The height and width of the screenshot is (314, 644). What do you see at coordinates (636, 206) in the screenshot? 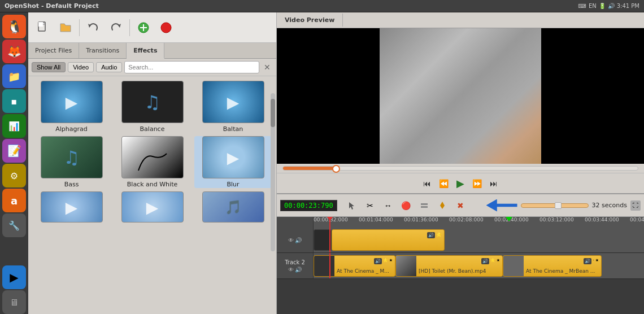
I see `zoom-expand-button: ⛶` at bounding box center [636, 206].